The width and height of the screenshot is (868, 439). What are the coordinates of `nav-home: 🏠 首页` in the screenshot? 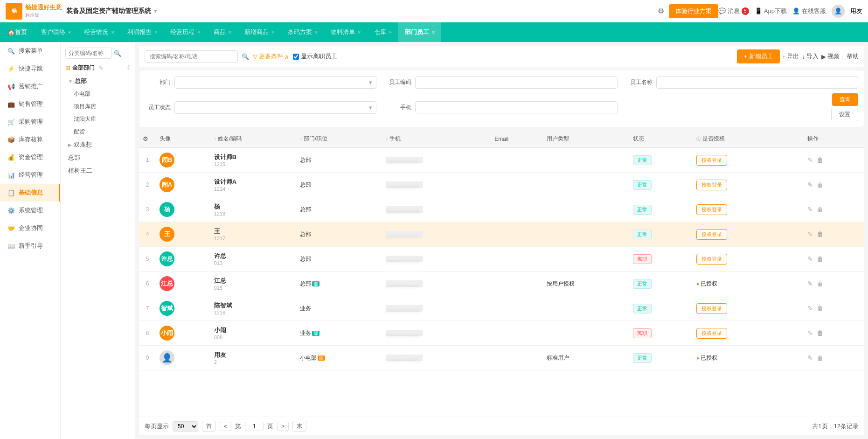 It's located at (17, 32).